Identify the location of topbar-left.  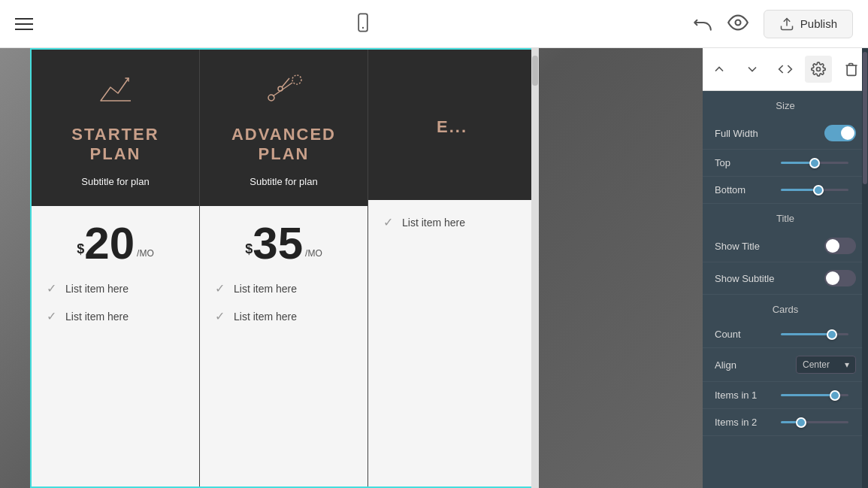
(24, 24).